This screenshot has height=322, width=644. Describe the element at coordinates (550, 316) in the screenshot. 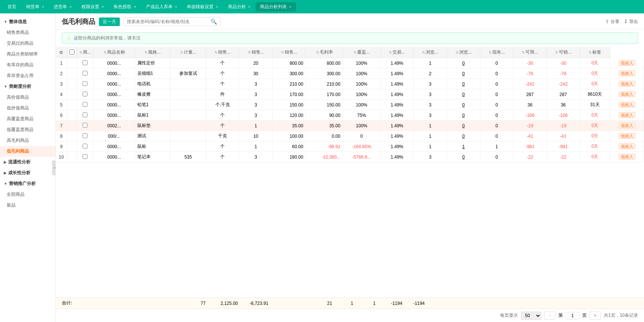

I see `prev-page-button: ＜` at that location.